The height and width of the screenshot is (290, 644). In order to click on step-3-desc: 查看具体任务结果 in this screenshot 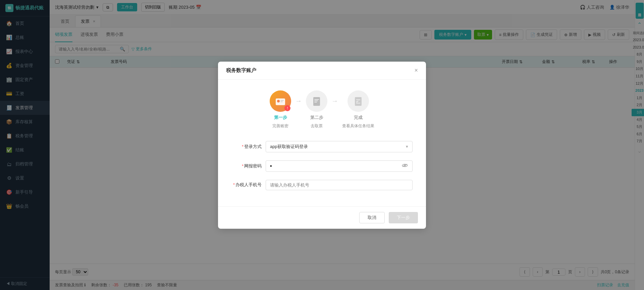, I will do `click(358, 126)`.